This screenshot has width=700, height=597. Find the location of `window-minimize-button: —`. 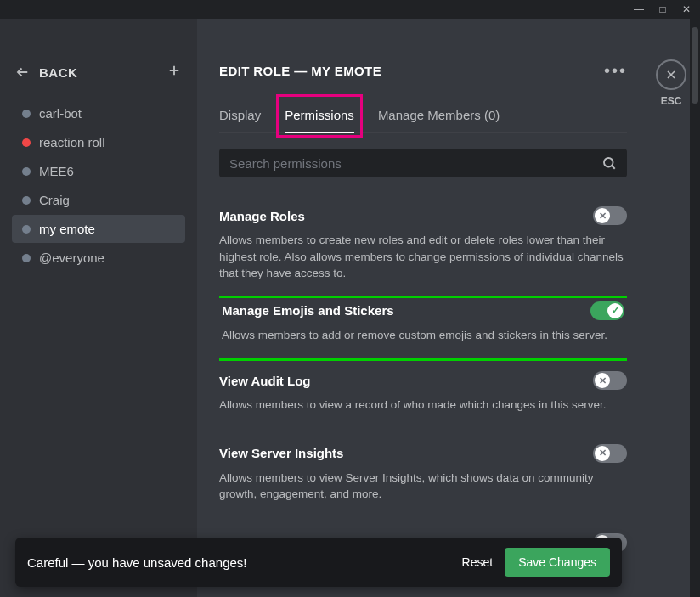

window-minimize-button: — is located at coordinates (639, 9).